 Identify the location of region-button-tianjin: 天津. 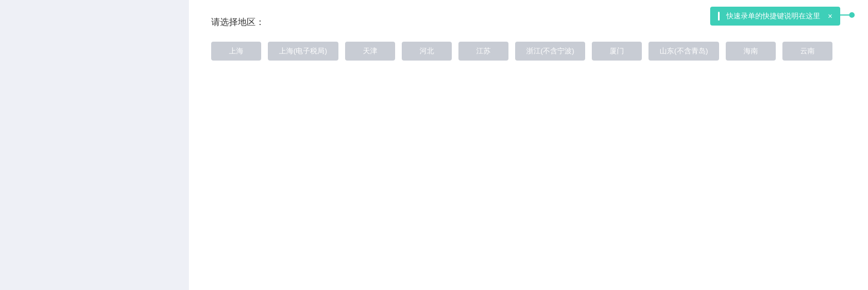
(370, 51).